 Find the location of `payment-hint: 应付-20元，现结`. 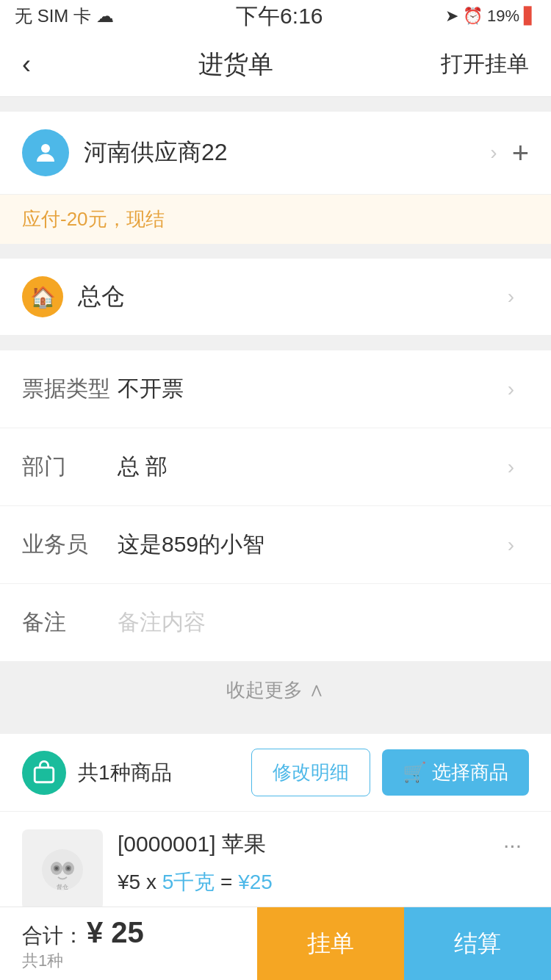

payment-hint: 应付-20元，现结 is located at coordinates (276, 219).